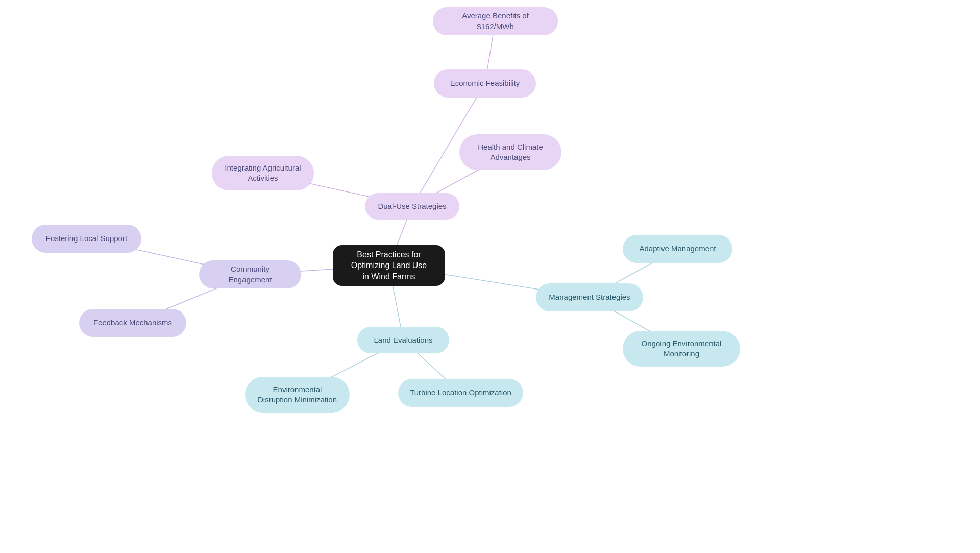 This screenshot has width=980, height=553. I want to click on env-disruption-label: Environmental Disruption Minimization, so click(297, 395).